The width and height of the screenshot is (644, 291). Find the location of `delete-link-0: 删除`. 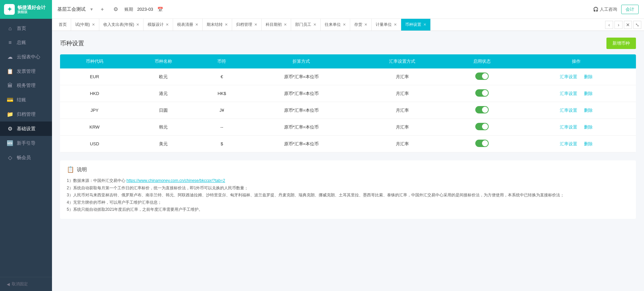

delete-link-0: 删除 is located at coordinates (588, 77).